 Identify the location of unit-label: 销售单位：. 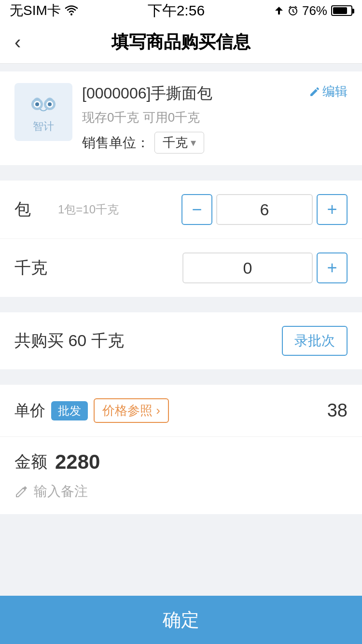
(116, 143).